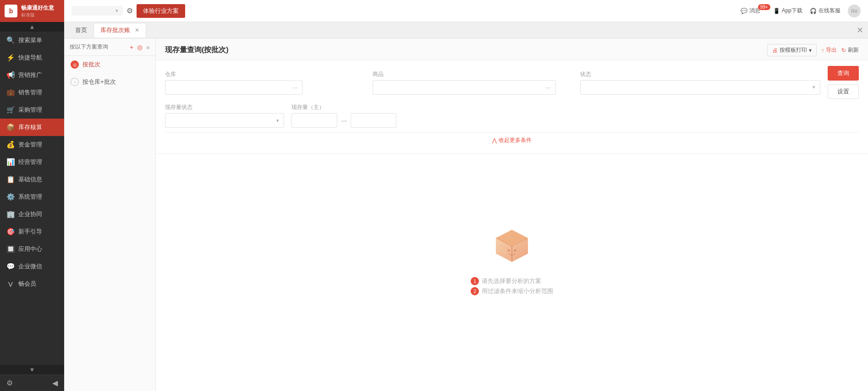 The width and height of the screenshot is (868, 391). I want to click on range-dash: —, so click(344, 121).